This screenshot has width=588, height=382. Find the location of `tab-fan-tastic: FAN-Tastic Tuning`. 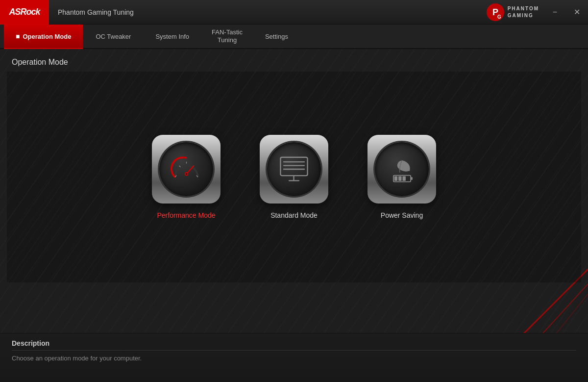

tab-fan-tastic: FAN-Tastic Tuning is located at coordinates (227, 36).